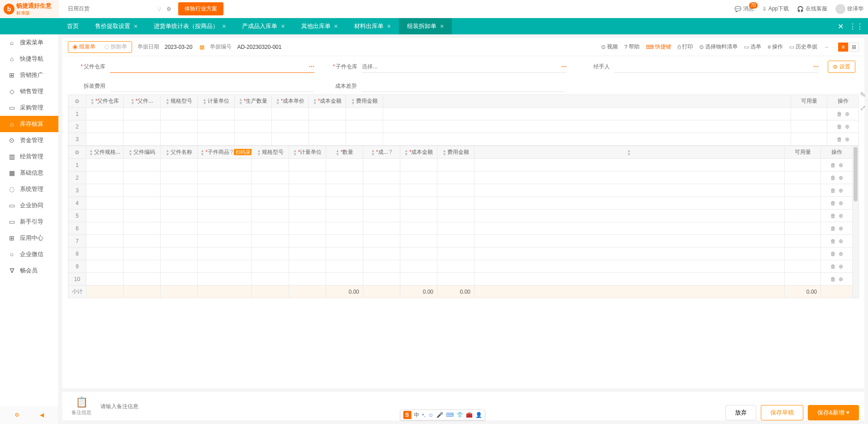 Image resolution: width=868 pixels, height=424 pixels. I want to click on edit-float-icon: ✎, so click(863, 95).